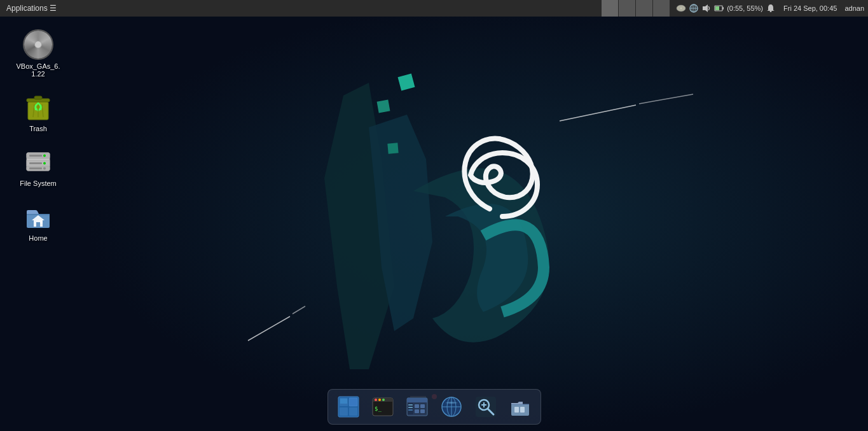  I want to click on battery-icon, so click(719, 8).